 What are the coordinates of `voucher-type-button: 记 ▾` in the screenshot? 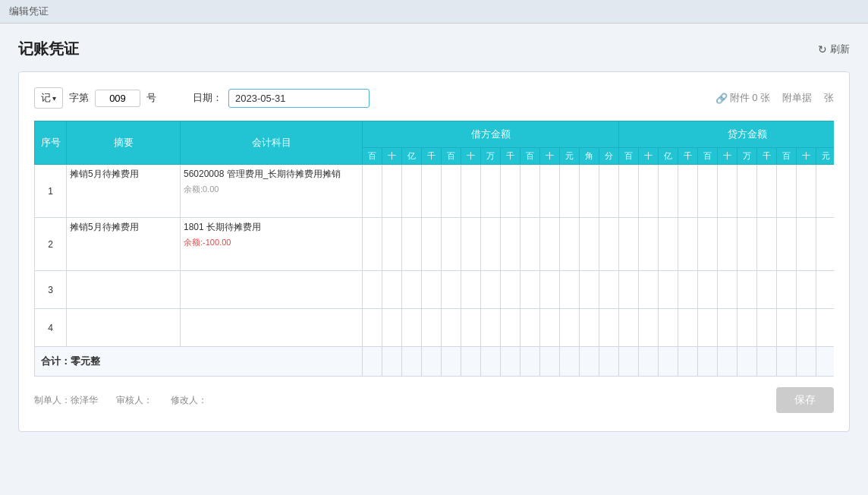 It's located at (49, 98).